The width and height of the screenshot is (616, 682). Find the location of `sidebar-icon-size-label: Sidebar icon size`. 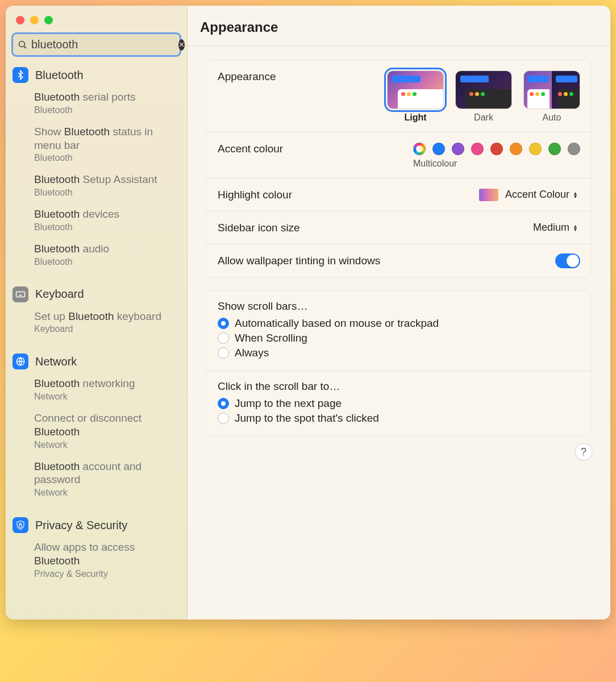

sidebar-icon-size-label: Sidebar icon size is located at coordinates (259, 228).